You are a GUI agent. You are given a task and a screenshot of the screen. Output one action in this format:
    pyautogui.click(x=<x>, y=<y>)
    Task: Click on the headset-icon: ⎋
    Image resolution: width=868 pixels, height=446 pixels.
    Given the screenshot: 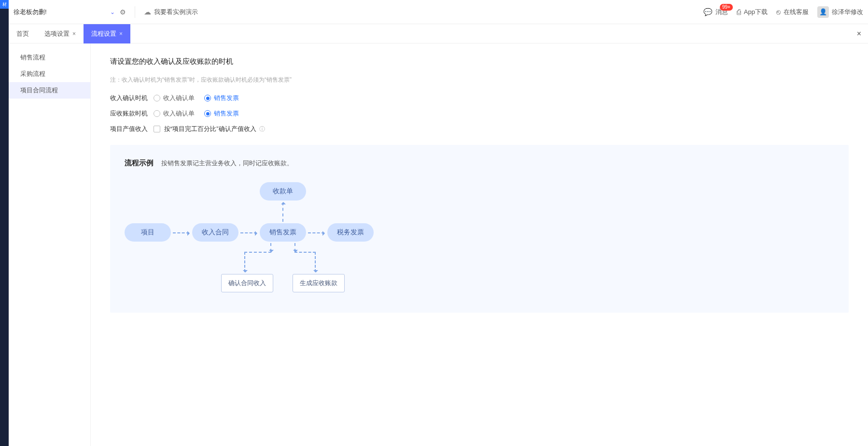 What is the action you would take?
    pyautogui.click(x=778, y=12)
    